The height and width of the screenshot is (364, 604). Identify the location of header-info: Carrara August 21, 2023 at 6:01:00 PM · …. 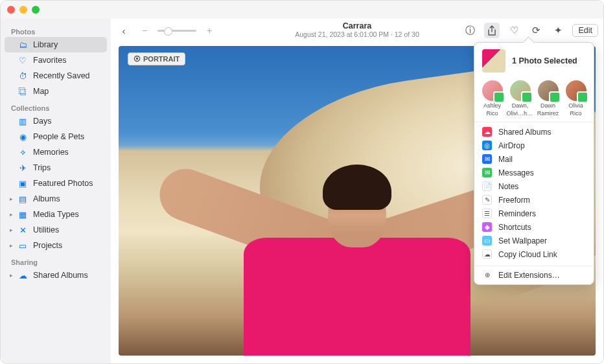
(356, 30).